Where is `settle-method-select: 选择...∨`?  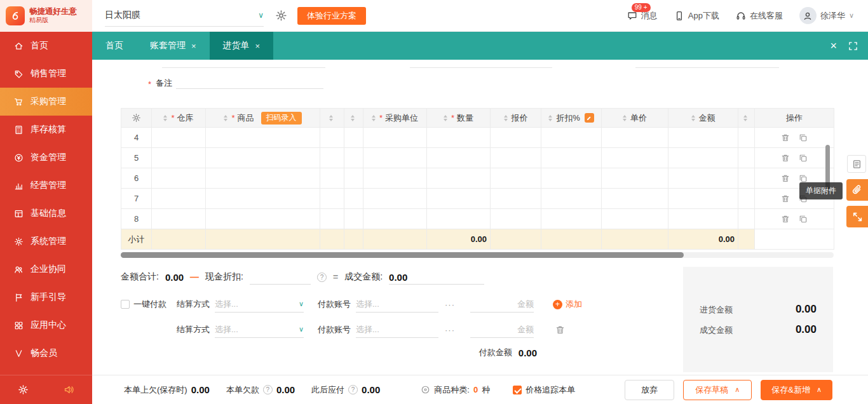 settle-method-select: 选择...∨ is located at coordinates (259, 330).